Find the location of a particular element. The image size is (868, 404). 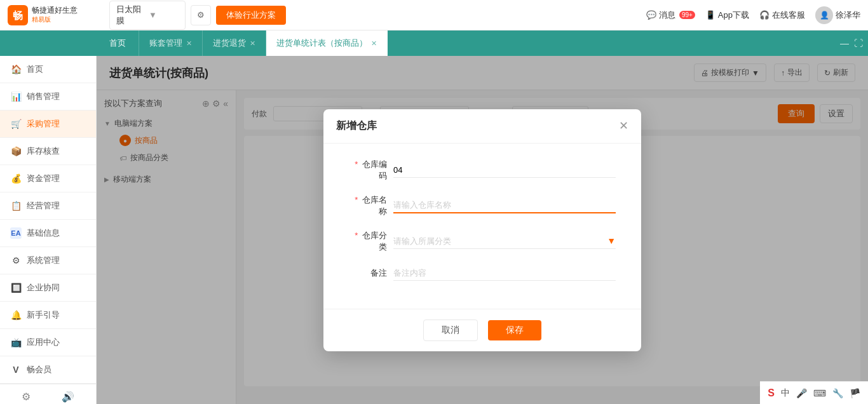

finance-icon: 💰 is located at coordinates (16, 178).